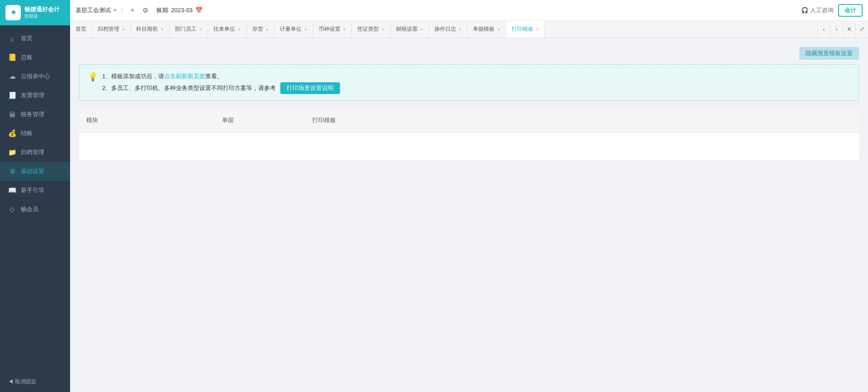  Describe the element at coordinates (227, 29) in the screenshot. I see `tab-往来单位: 往来单位×` at that location.